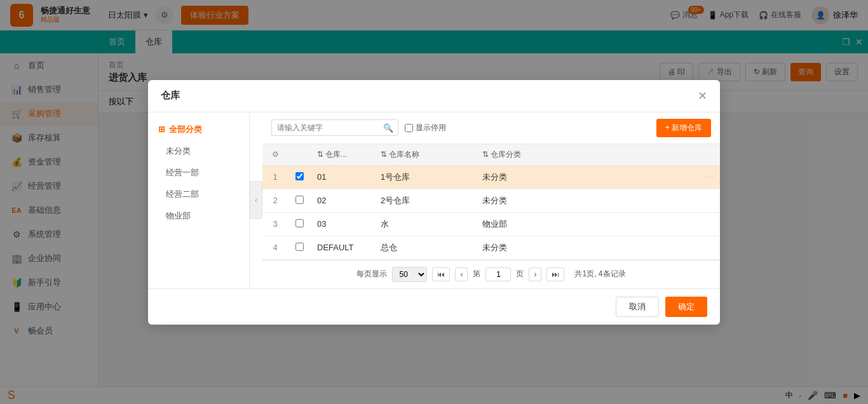 This screenshot has width=868, height=404. Describe the element at coordinates (170, 95) in the screenshot. I see `dialog-title: 仓库` at that location.